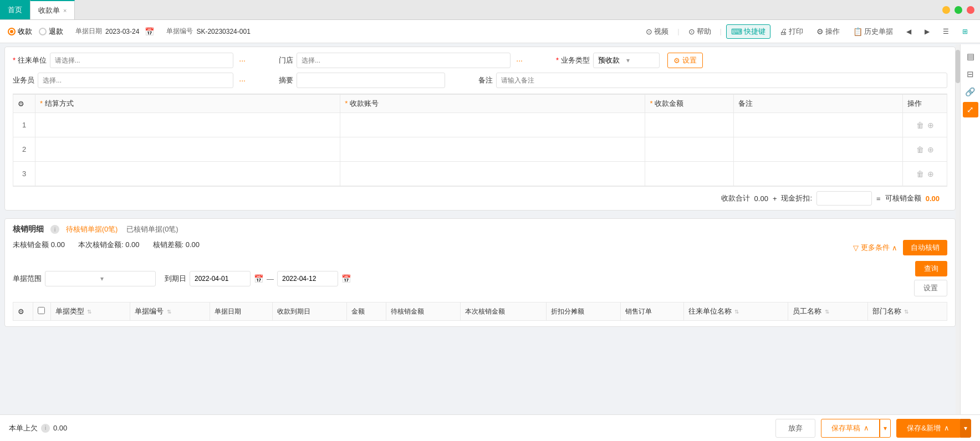 This screenshot has height=441, width=980. What do you see at coordinates (371, 80) in the screenshot?
I see `summary-input` at bounding box center [371, 80].